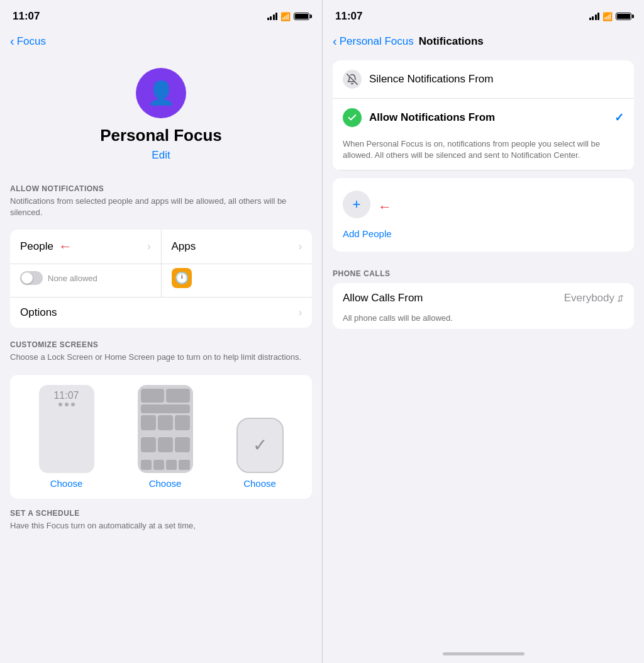 The image size is (644, 663). Describe the element at coordinates (483, 152) in the screenshot. I see `allow-description: When Personal Focus is on, notifications…` at that location.